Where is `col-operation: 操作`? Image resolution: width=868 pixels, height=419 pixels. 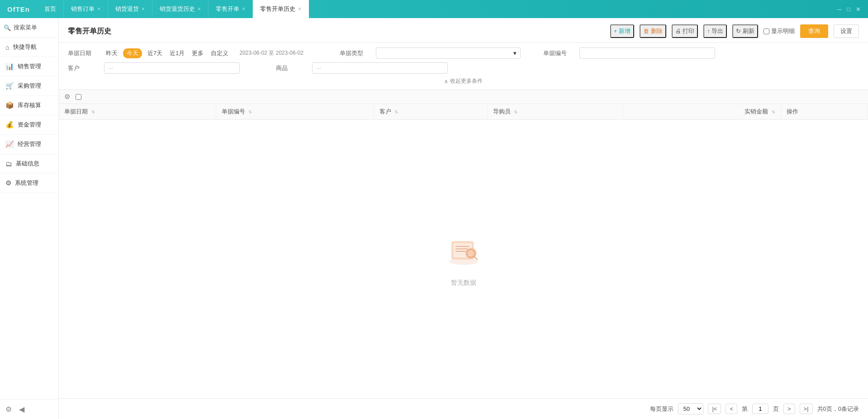 col-operation: 操作 is located at coordinates (824, 112).